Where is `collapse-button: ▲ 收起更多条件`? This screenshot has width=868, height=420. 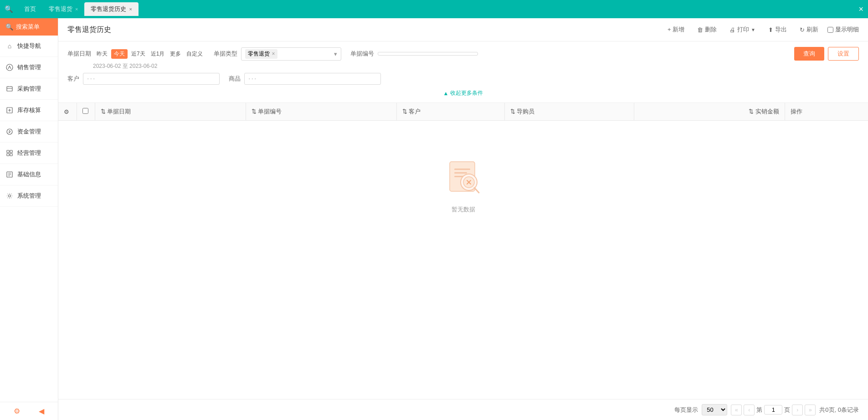 collapse-button: ▲ 收起更多条件 is located at coordinates (463, 93).